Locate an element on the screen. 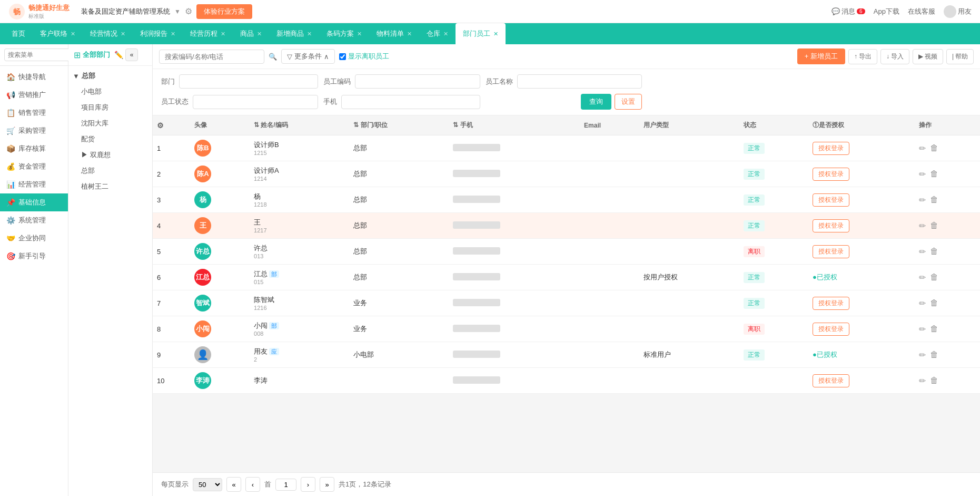  help-btn: | 帮助 is located at coordinates (960, 57).